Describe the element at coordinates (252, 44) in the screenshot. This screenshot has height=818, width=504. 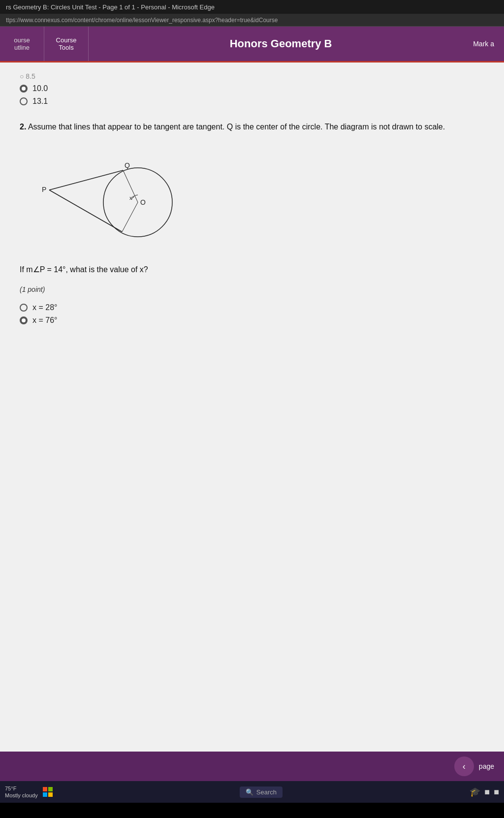
I see `nav-header: ourse utline Course Tools Honors Geometr…` at that location.